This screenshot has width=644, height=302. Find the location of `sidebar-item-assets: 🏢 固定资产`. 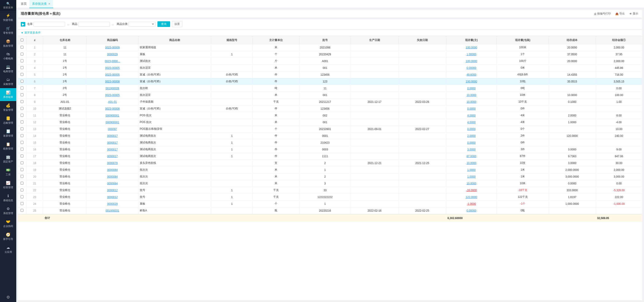

sidebar-item-assets: 🏢 固定资产 is located at coordinates (8, 159).